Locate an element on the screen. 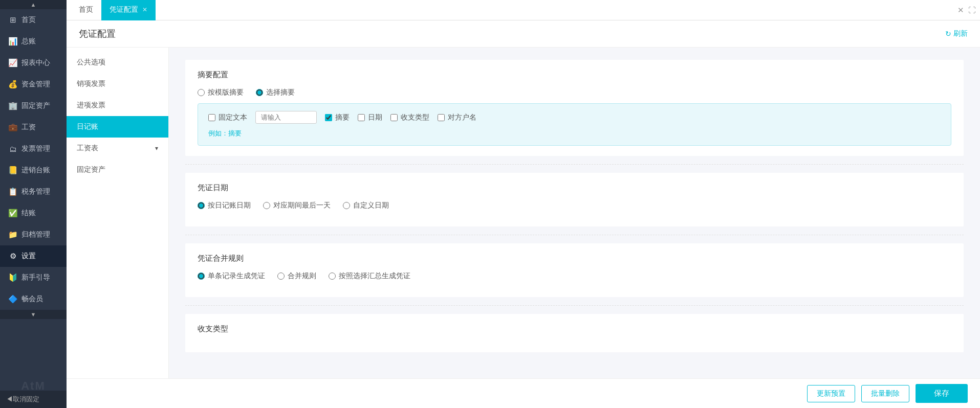  journal-date-radio: 按日记账日期 is located at coordinates (224, 206).